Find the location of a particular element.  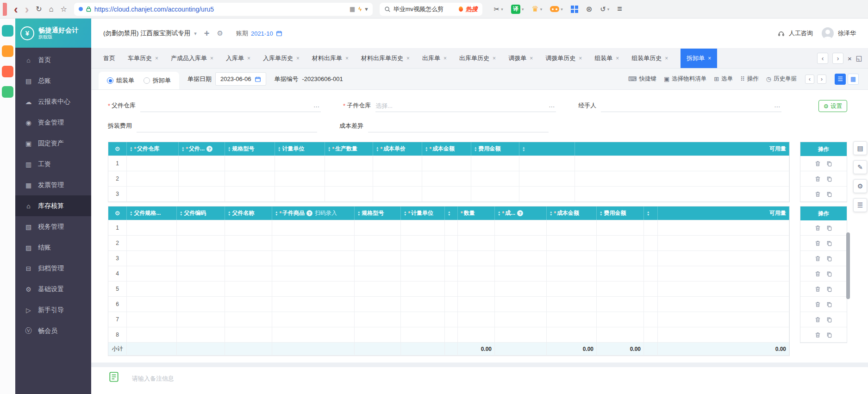

translate-button: 译▾ is located at coordinates (518, 9).